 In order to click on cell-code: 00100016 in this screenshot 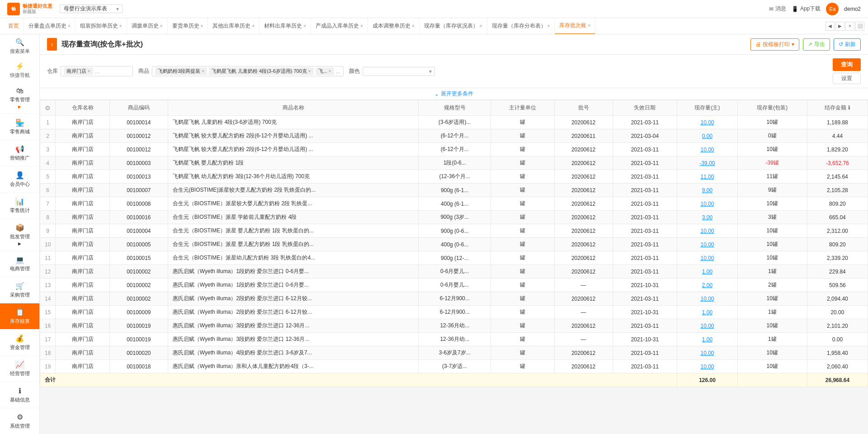, I will do `click(138, 217)`.